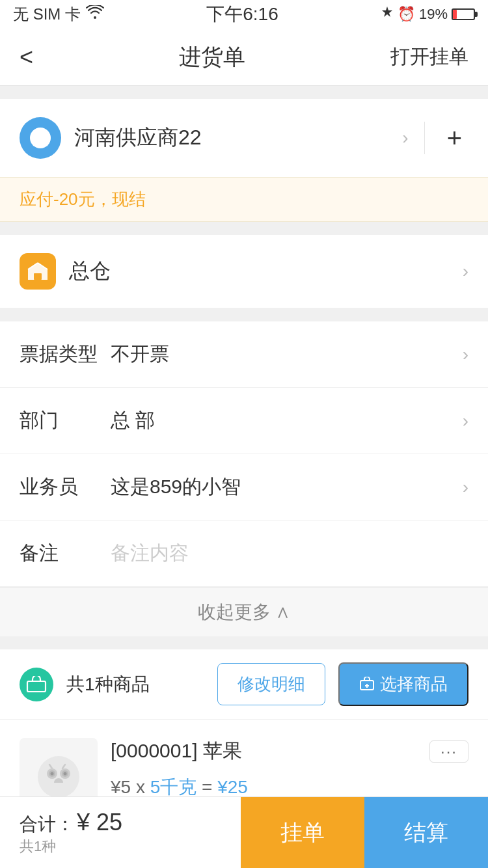  I want to click on salesperson-chevron-icon: ›, so click(466, 487).